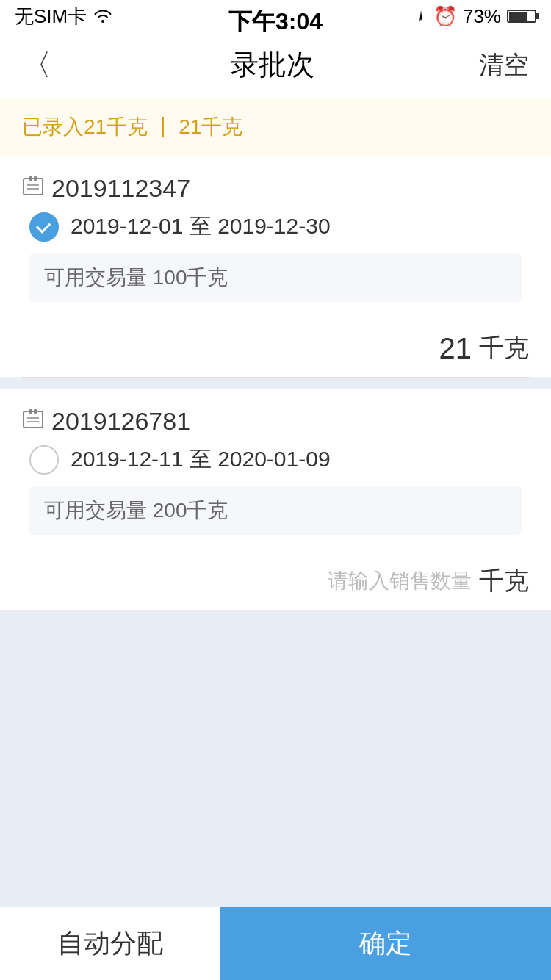 The width and height of the screenshot is (551, 980). I want to click on nav-bar: 〈 录批次 清空, so click(276, 65).